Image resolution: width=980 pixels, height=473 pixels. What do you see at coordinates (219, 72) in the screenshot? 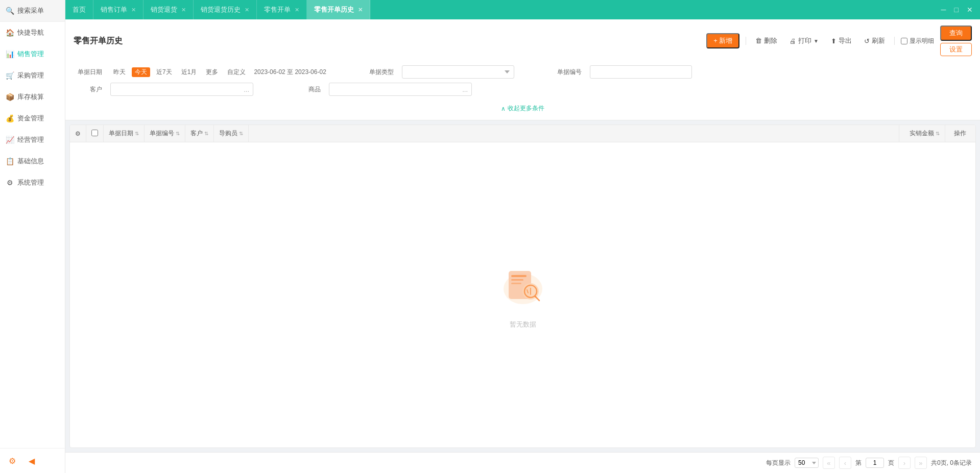
I see `date-shortcuts: 昨天 今天 近7天 近1月 更多 自定义 2023-06-02 至 2023-0…` at bounding box center [219, 72].